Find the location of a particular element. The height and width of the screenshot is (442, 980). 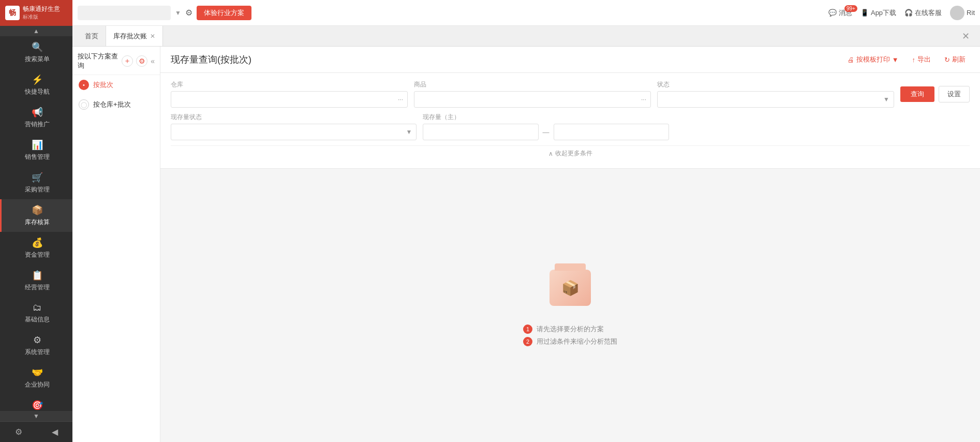

inventory-qty-dash: — is located at coordinates (546, 132).